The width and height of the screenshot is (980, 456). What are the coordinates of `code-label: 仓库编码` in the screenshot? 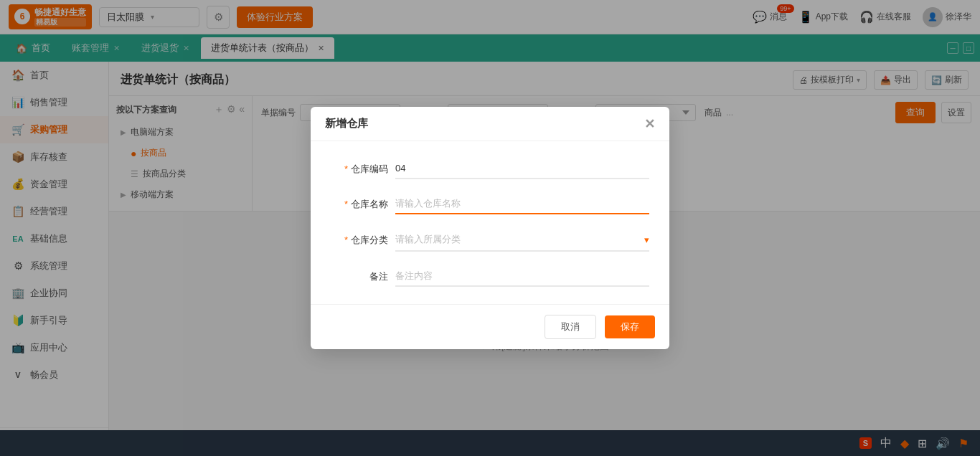 It's located at (359, 169).